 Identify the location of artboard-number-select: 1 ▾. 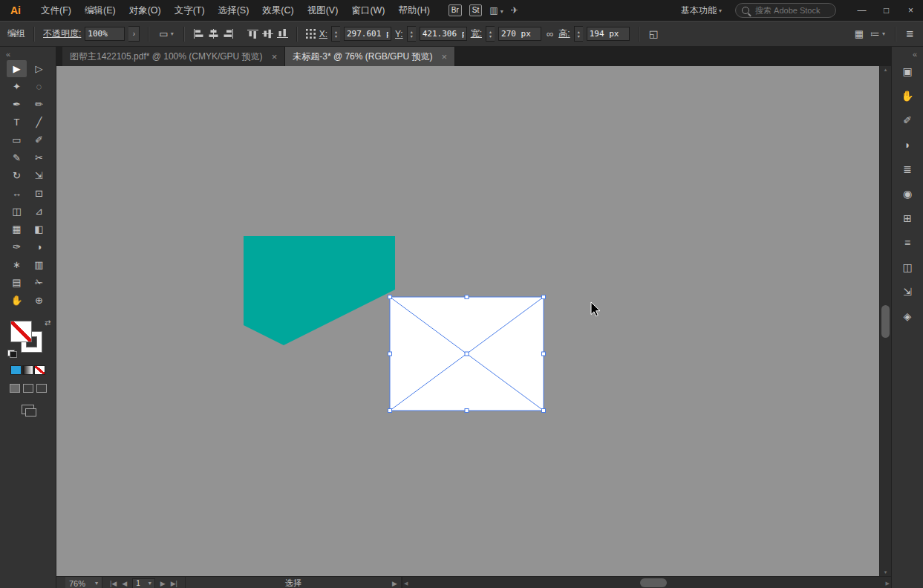
(144, 584).